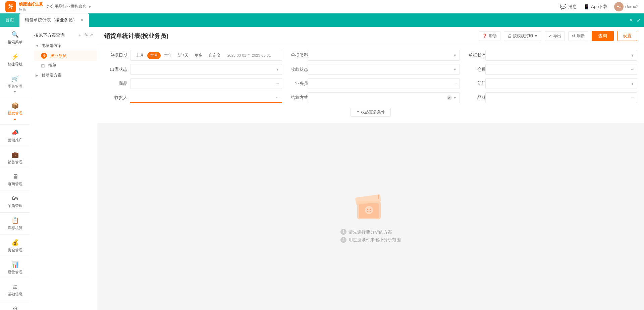  Describe the element at coordinates (561, 98) in the screenshot. I see `brand-input: ···` at that location.